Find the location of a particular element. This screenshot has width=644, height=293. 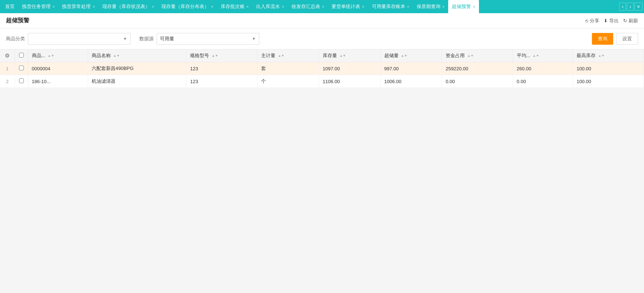

nav-item-order-stats: 要货单统计表 × is located at coordinates (348, 7).